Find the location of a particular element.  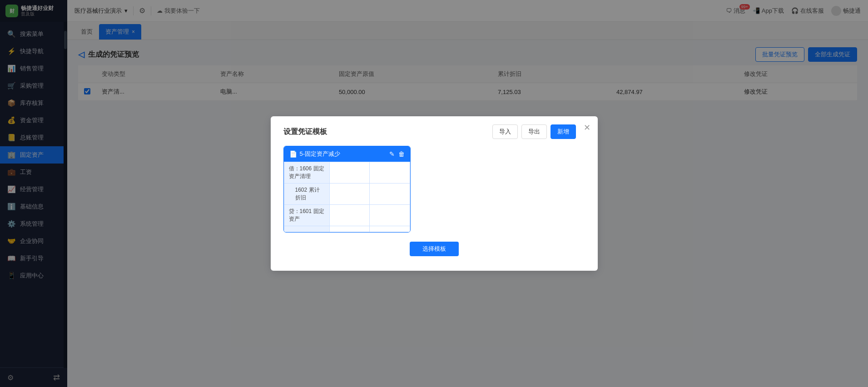

template-actions: ✎ 🗑 is located at coordinates (397, 154).